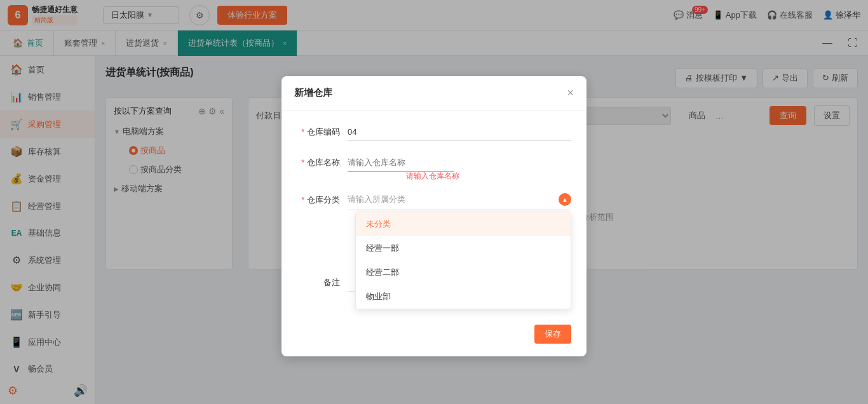 The height and width of the screenshot is (404, 868). I want to click on dropdown-item-1: 经营一部, so click(463, 248).